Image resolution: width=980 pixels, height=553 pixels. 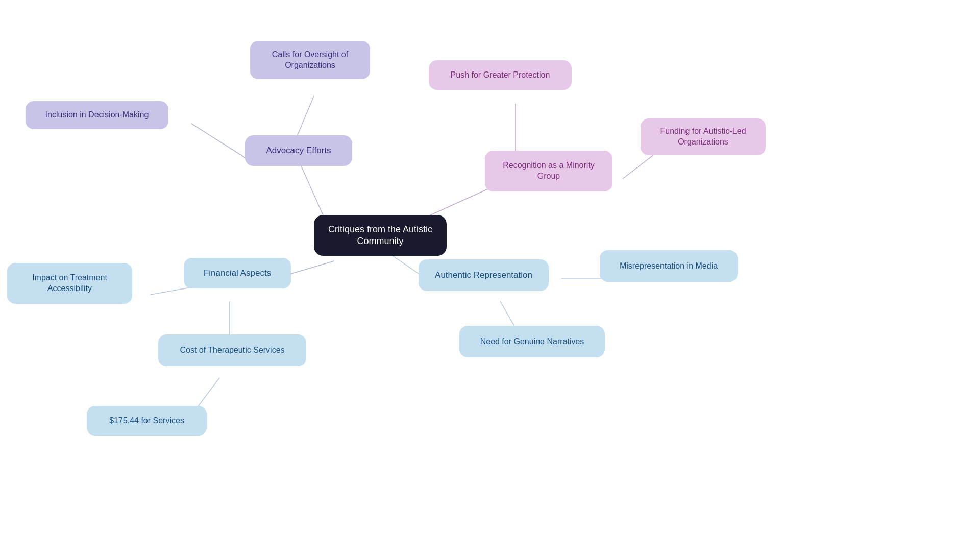 I want to click on funding-label: Funding for Autistic-Led Organizations, so click(x=703, y=137).